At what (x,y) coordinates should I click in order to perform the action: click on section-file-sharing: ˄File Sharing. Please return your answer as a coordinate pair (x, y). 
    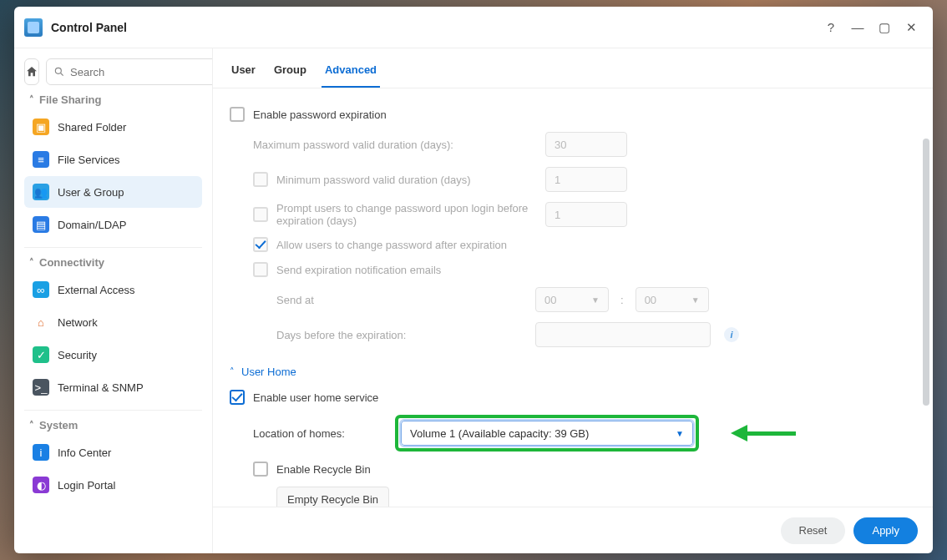
    Looking at the image, I should click on (114, 100).